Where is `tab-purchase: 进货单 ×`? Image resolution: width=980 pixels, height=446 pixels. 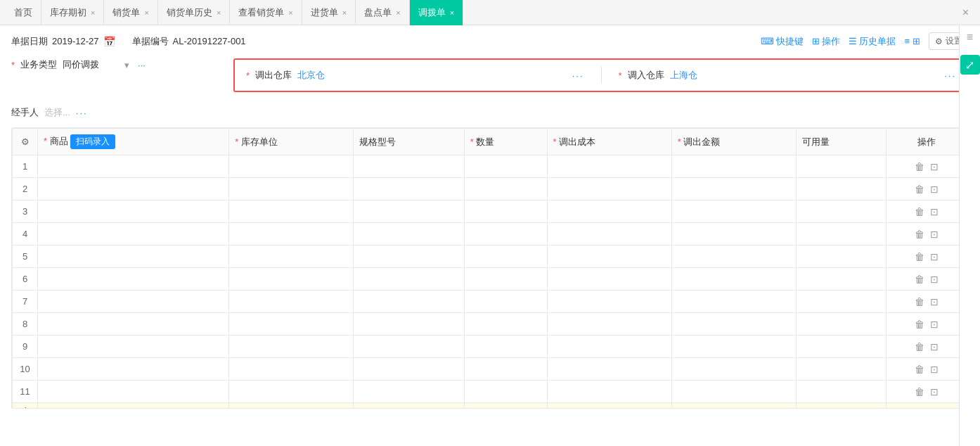
tab-purchase: 进货单 × is located at coordinates (329, 13).